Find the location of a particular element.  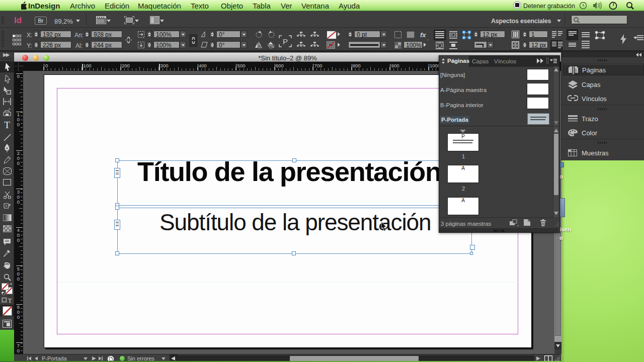

svg-text: P is located at coordinates (285, 41).